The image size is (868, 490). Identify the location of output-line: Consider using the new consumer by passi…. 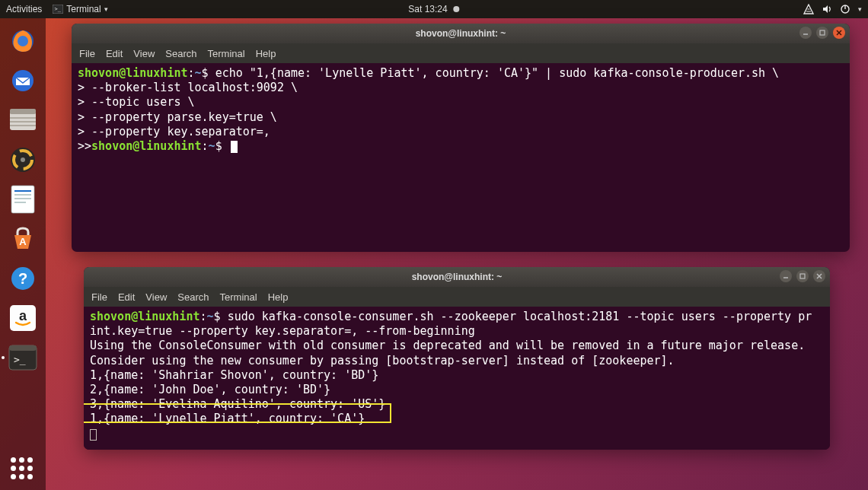
(382, 361).